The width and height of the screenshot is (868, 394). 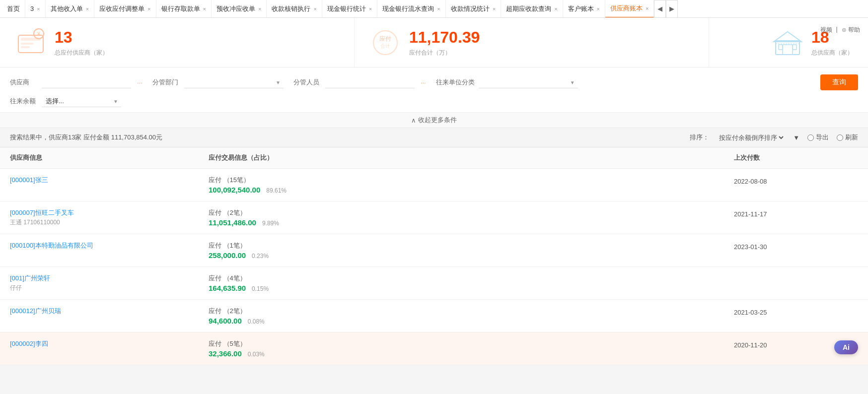 I want to click on table-row: [000012]广州贝瑞 应付 （2笔） 94,600.00 0.08% 202…, so click(x=434, y=316).